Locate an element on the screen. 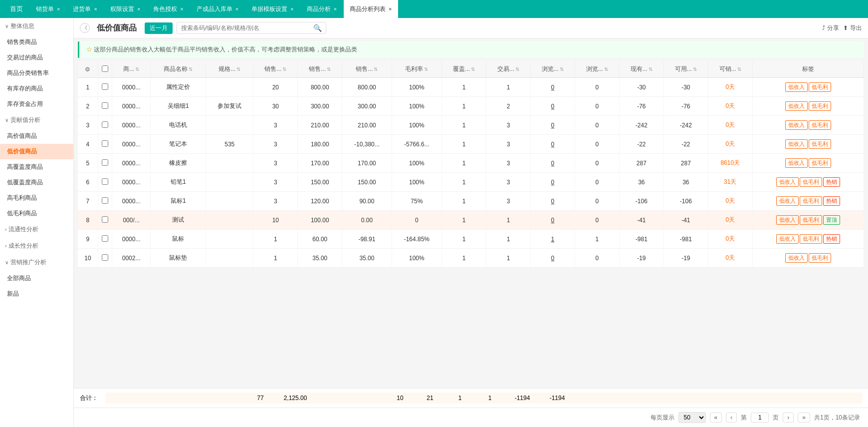 This screenshot has width=868, height=427. last-page-btn: » is located at coordinates (804, 418).